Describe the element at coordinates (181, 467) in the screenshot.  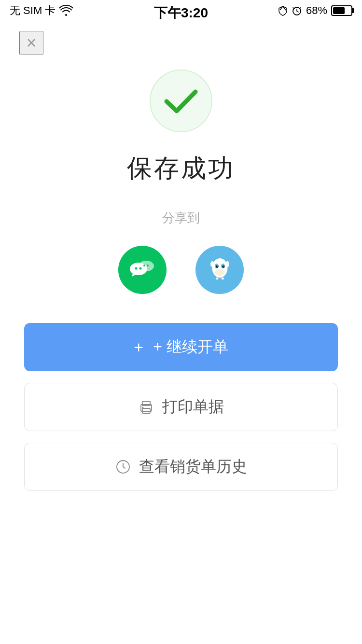
I see `history-button: 查看销货单历史` at that location.